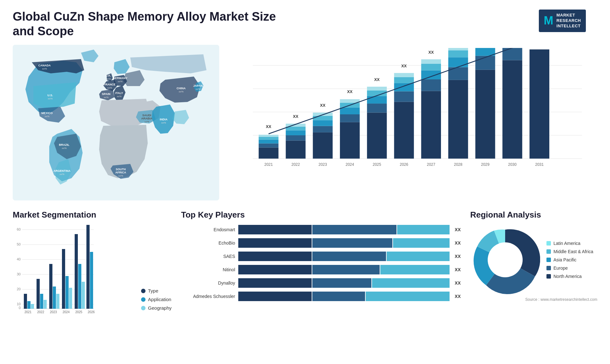 Image resolution: width=610 pixels, height=364 pixels. Describe the element at coordinates (458, 256) in the screenshot. I see `player-value-saes: XX` at that location.